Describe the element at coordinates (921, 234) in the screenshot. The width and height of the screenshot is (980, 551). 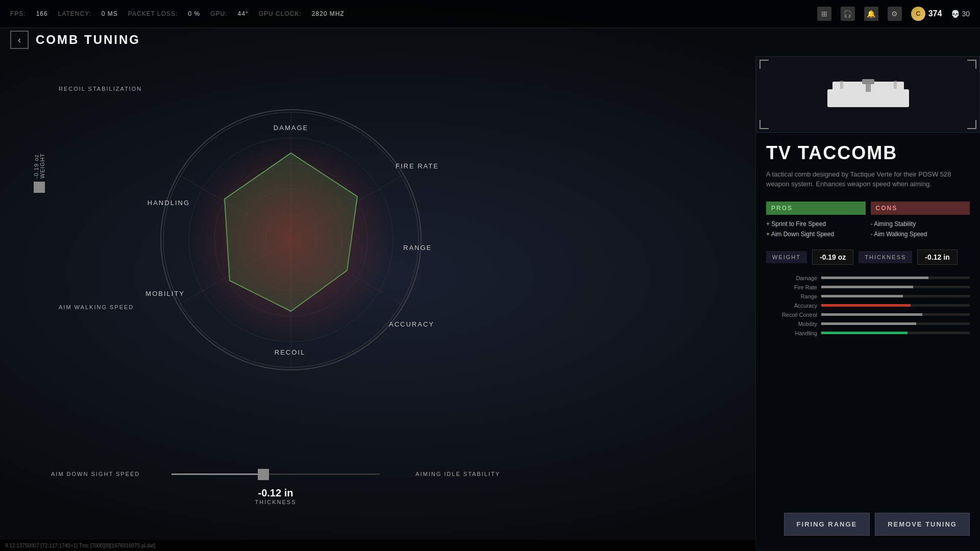
I see `cons-item-2: Aim Walking Speed` at that location.